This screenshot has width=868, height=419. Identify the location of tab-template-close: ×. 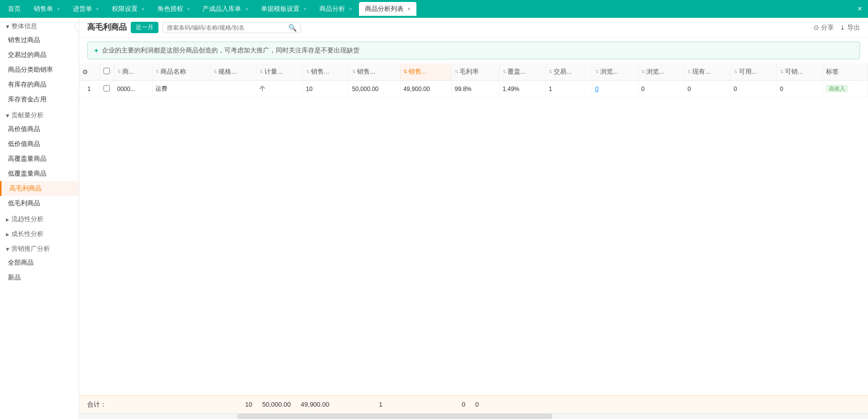
(305, 9).